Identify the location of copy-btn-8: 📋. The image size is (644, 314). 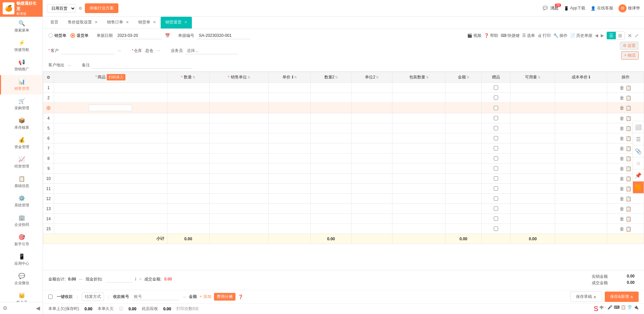
(629, 159).